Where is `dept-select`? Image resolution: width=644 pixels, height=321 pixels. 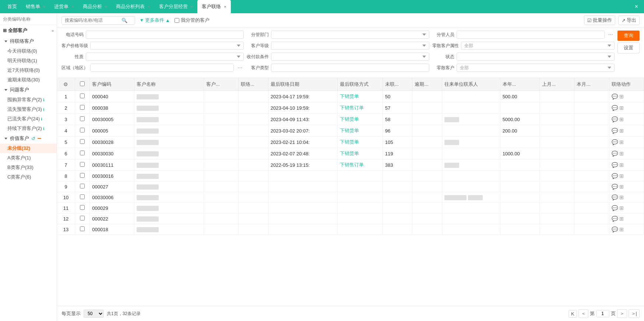
dept-select is located at coordinates (350, 35).